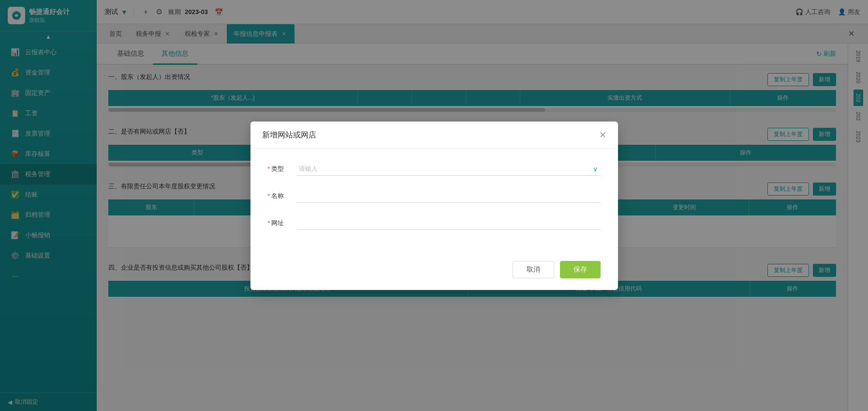 The width and height of the screenshot is (868, 411). What do you see at coordinates (282, 196) in the screenshot?
I see `name-label: *名称` at bounding box center [282, 196].